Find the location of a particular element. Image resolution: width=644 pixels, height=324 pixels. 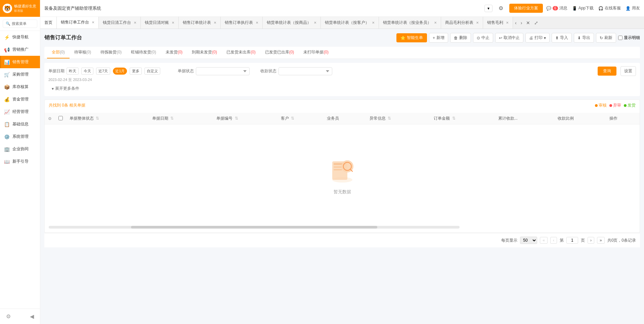

tab-sales-more: 销售毛利✕ is located at coordinates (498, 23).